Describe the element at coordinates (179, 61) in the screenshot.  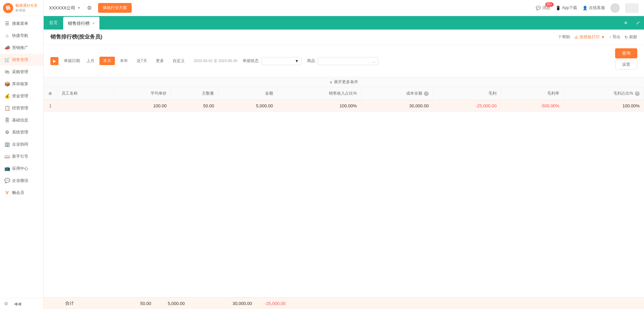
I see `custom-pill: 自定义` at that location.